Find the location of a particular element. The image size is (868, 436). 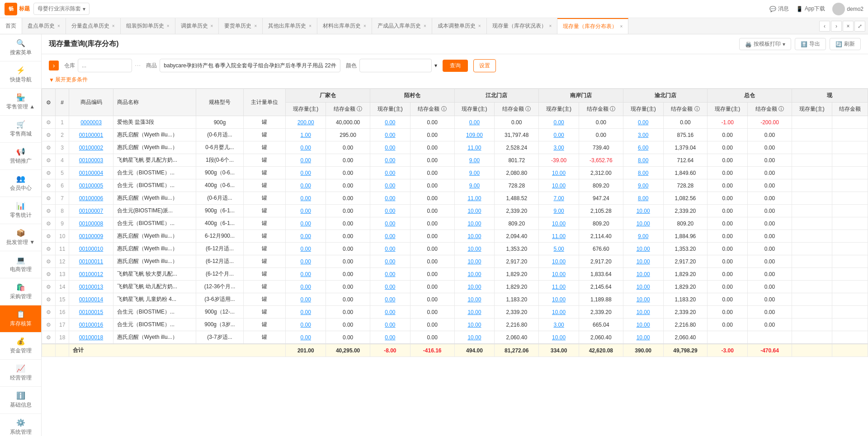

table-row: ⚙ 17 00100016 合生元（BIOSTIME）... 900g（3岁..… is located at coordinates (455, 325).